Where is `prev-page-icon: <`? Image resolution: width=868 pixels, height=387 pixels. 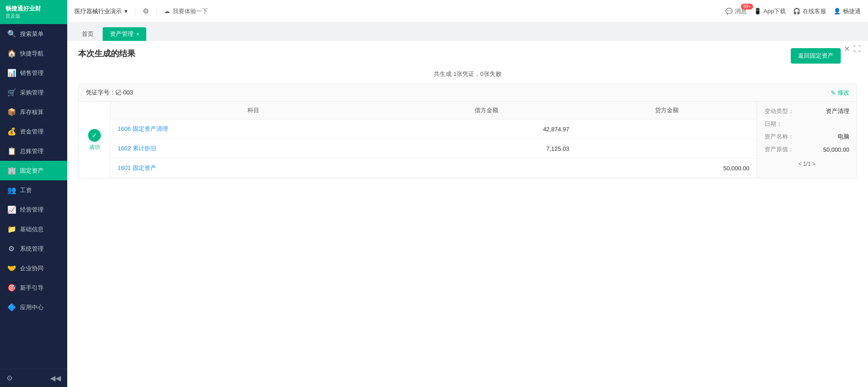
prev-page-icon: < is located at coordinates (800, 164).